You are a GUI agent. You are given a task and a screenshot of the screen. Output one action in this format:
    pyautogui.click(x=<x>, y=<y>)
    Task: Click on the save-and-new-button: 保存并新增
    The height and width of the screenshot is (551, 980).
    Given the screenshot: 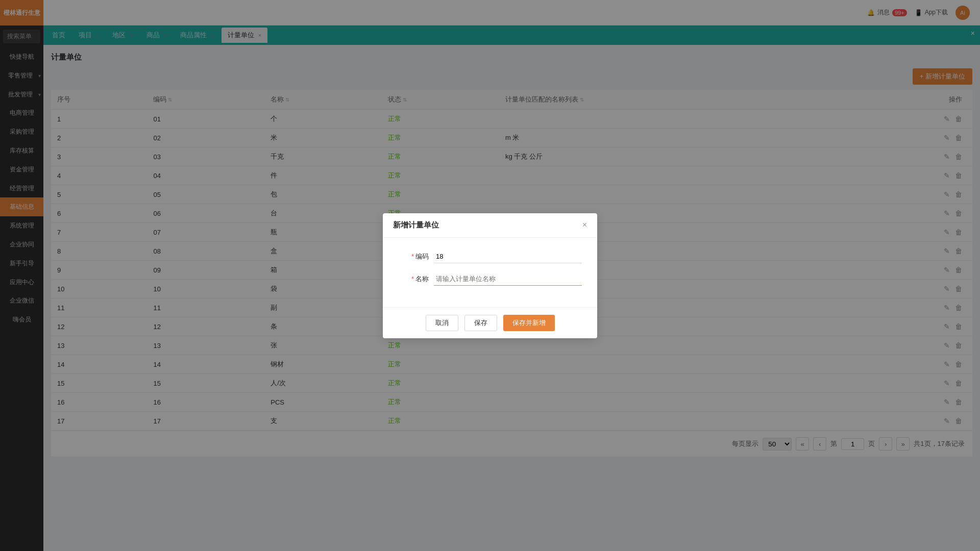 What is the action you would take?
    pyautogui.click(x=529, y=323)
    